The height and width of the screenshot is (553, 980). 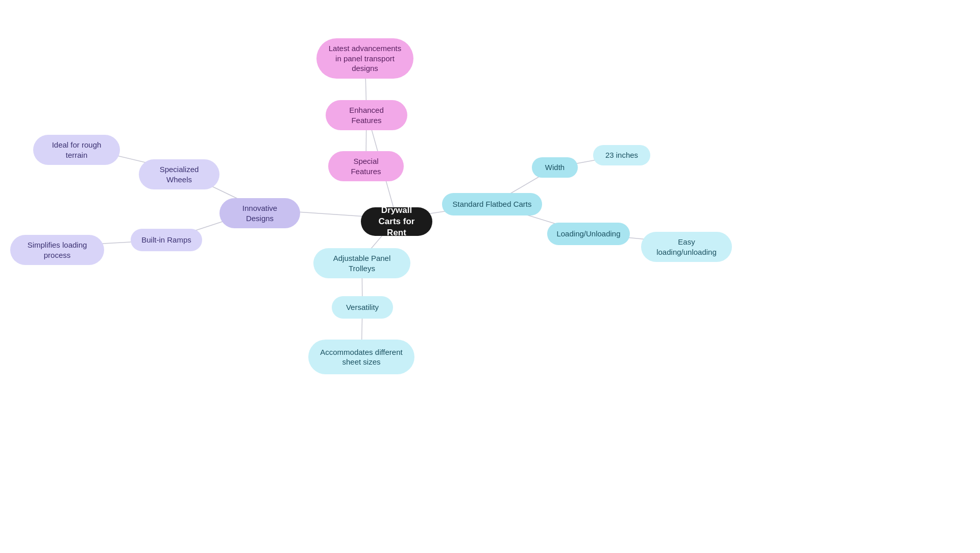 I want to click on node-special_features: Special Features, so click(x=366, y=166).